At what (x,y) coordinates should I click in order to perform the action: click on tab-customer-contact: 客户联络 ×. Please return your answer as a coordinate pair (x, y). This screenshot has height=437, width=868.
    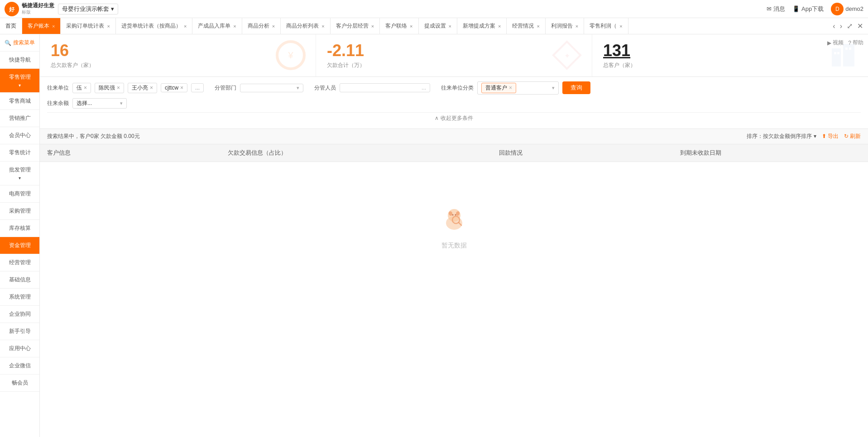
    Looking at the image, I should click on (399, 26).